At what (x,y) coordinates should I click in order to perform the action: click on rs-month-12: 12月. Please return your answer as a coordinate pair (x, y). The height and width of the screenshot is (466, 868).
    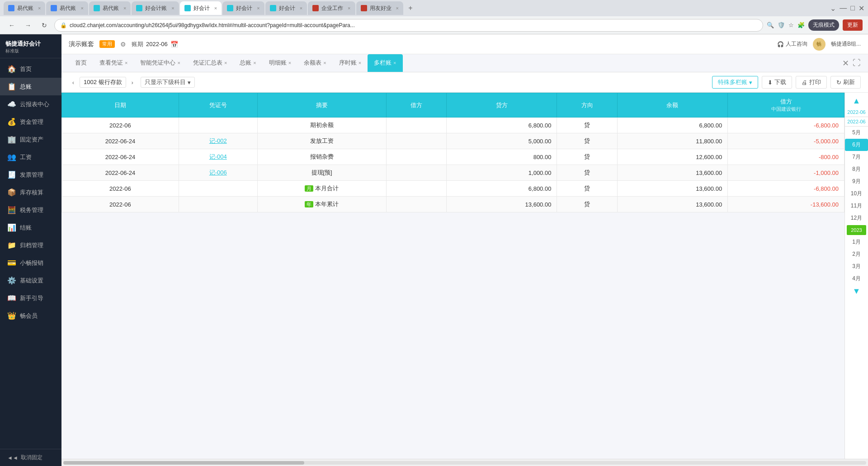
    Looking at the image, I should click on (856, 218).